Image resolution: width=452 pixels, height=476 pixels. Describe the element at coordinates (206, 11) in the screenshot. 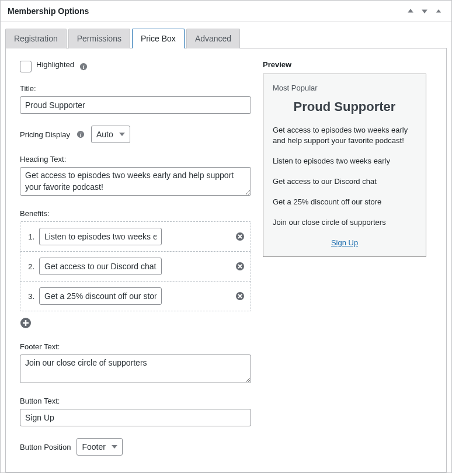

I see `metabox-title: Membership Options` at that location.